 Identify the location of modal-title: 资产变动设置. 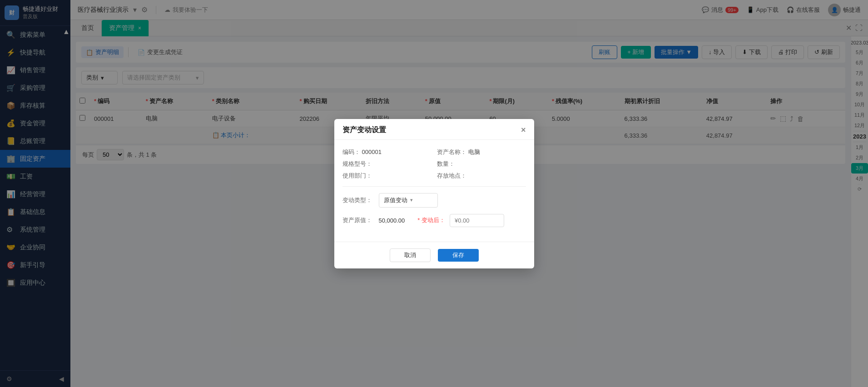
(364, 130).